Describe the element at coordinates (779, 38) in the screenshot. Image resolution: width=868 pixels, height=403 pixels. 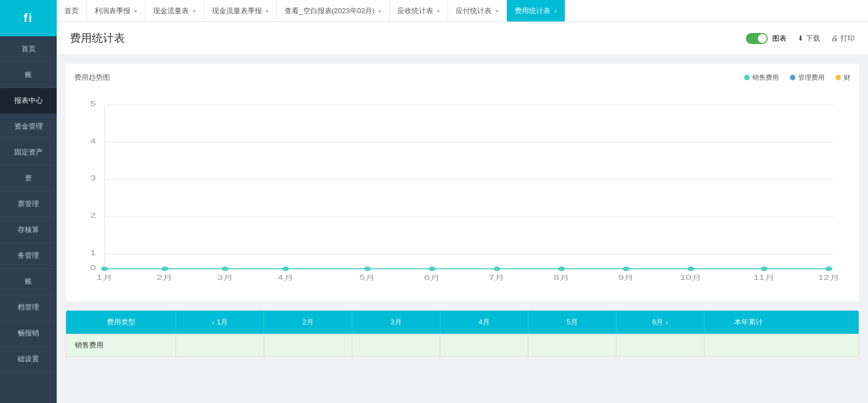
I see `chart-toggle-label: 图表` at that location.